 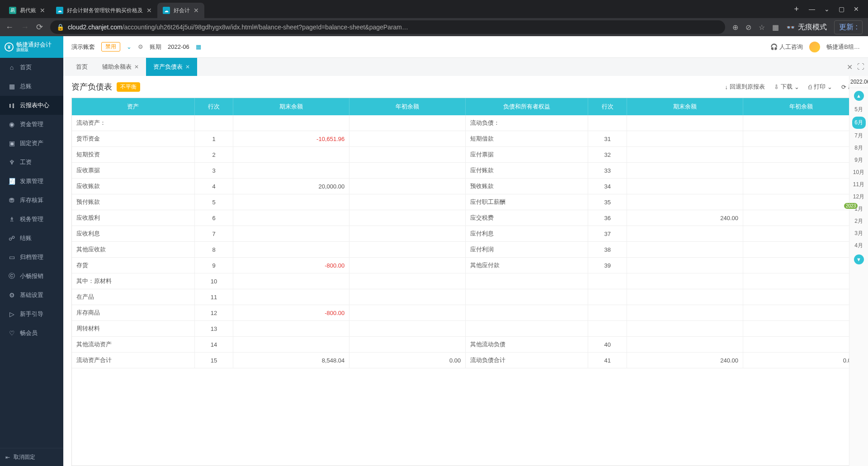 I want to click on url-text: cloud2.chanjet.com/accounting/uh26t264j5…, so click(x=238, y=27).